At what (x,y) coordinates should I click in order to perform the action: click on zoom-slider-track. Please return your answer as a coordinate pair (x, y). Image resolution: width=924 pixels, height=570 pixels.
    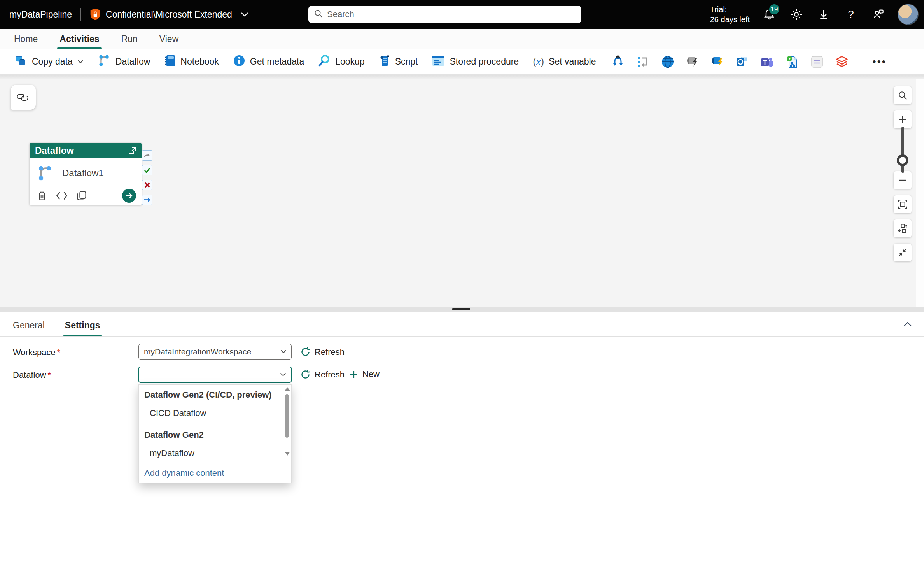
    Looking at the image, I should click on (903, 150).